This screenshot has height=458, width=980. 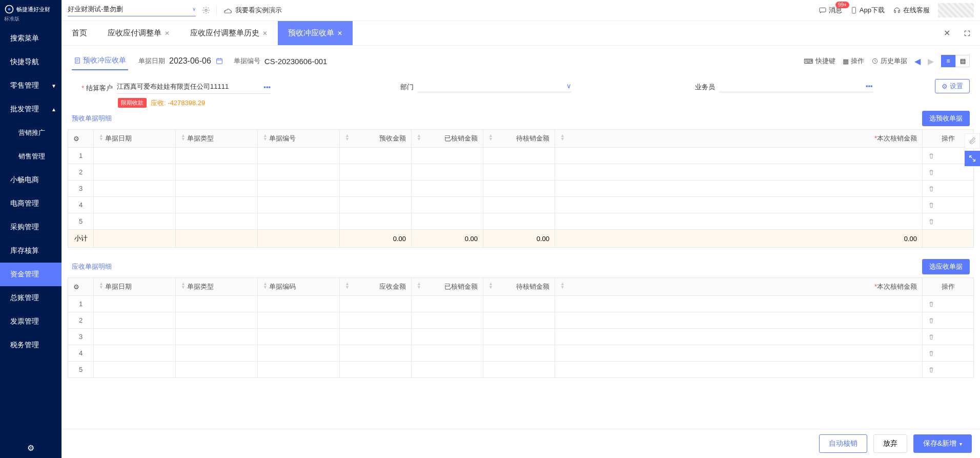 I want to click on sidebar-item-8: 采购管理, so click(x=31, y=227).